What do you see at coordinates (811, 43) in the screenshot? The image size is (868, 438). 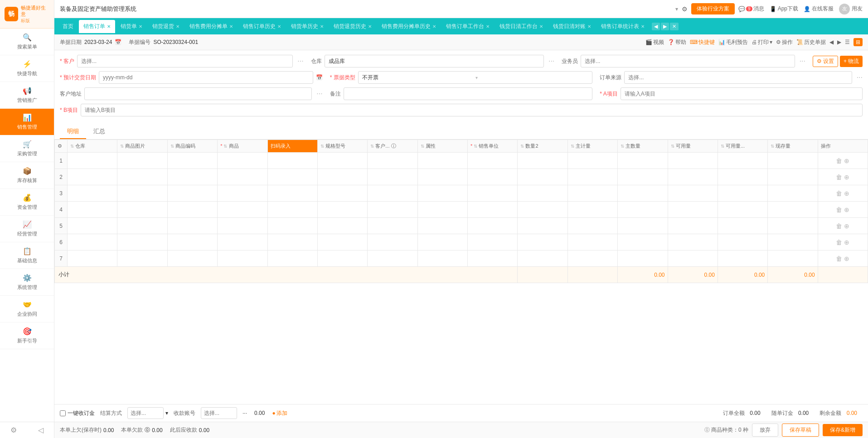 I see `history-btn: 📜 历史单据` at bounding box center [811, 43].